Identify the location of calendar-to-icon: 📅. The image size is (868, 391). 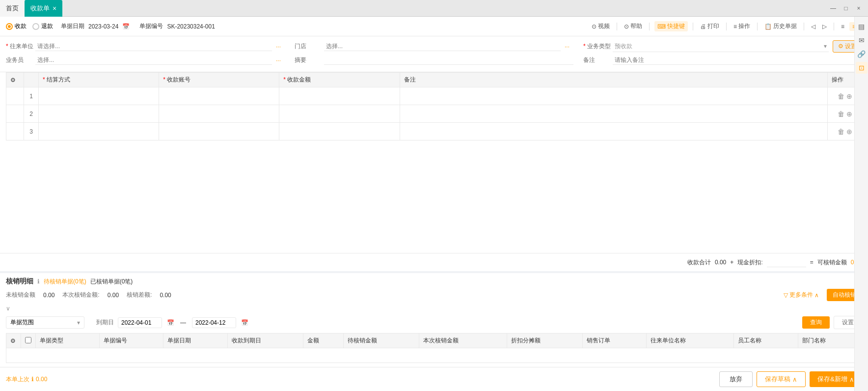
(244, 323).